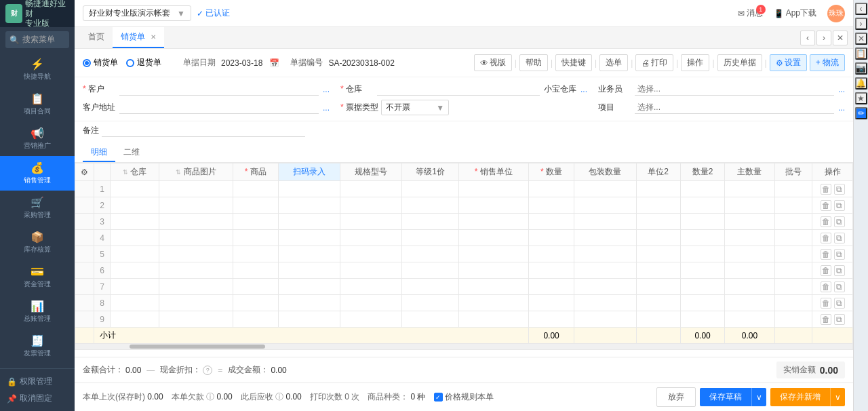 The width and height of the screenshot is (868, 411). What do you see at coordinates (255, 206) in the screenshot?
I see `row-2-product` at bounding box center [255, 206].